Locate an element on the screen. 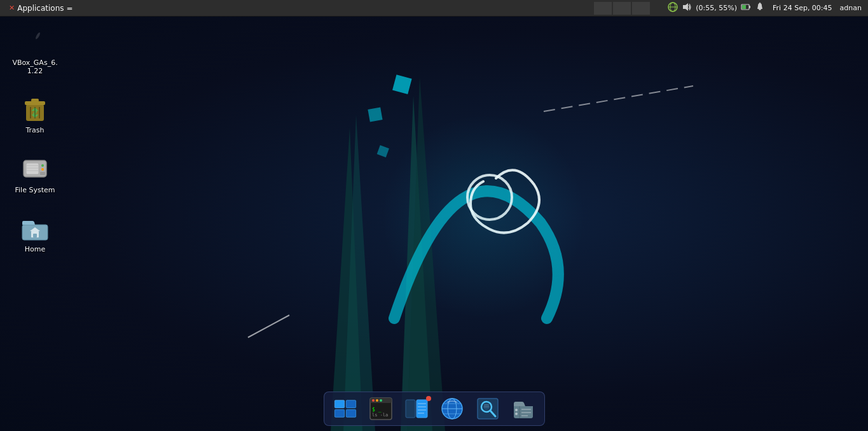 This screenshot has width=868, height=431. network-icon is located at coordinates (673, 8).